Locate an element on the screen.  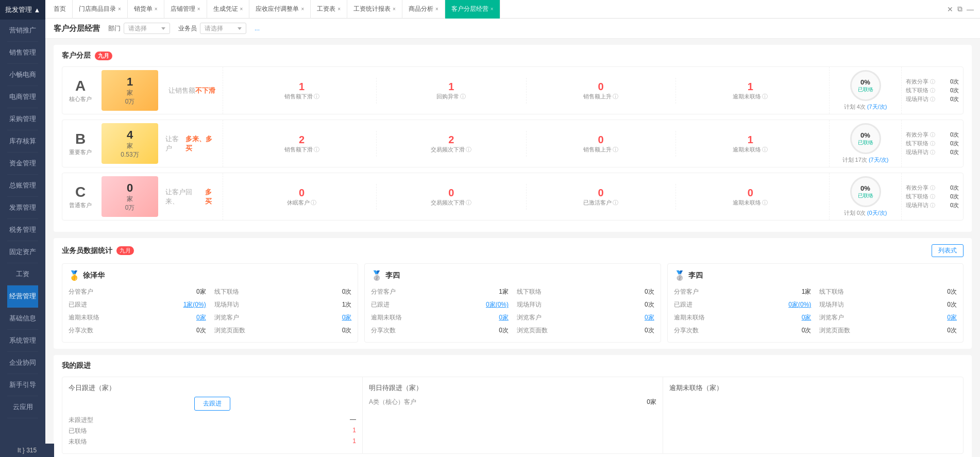
tab-label: 商品分析 is located at coordinates (421, 9).